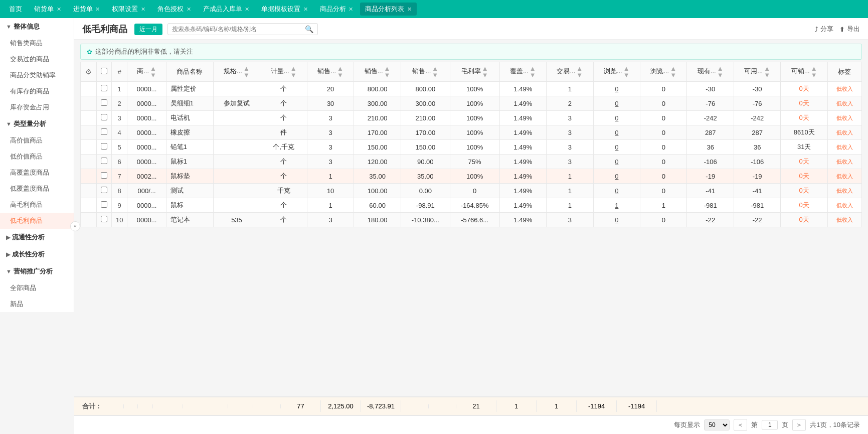  I want to click on col-sale-qty: 销售...▲▼, so click(330, 72).